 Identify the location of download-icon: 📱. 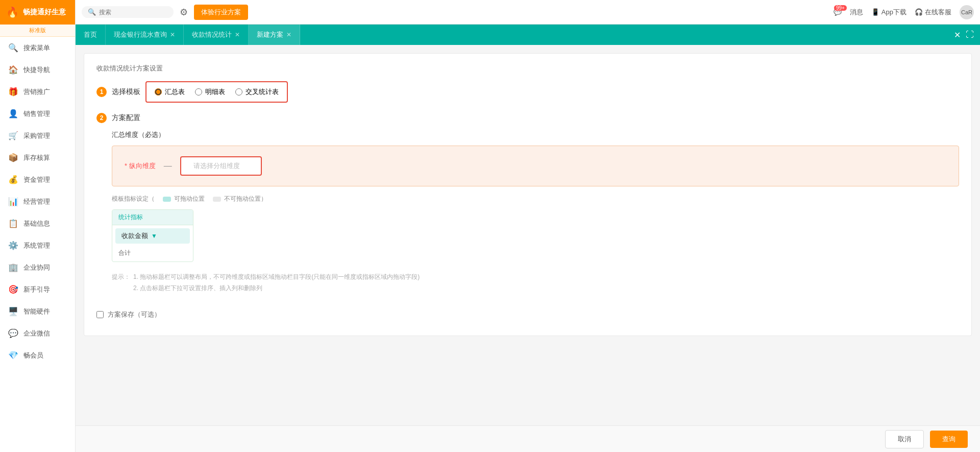
(875, 12).